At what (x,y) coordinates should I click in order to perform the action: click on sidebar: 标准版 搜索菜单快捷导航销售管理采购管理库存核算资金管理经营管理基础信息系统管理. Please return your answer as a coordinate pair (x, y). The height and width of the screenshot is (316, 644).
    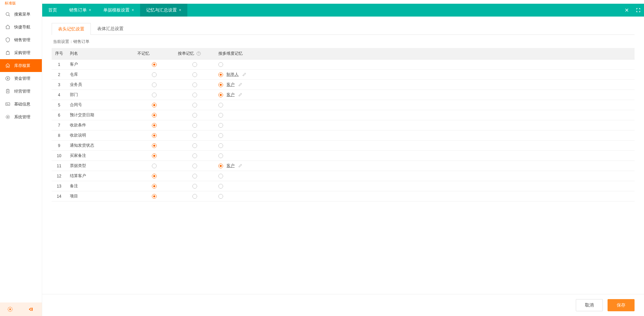
    Looking at the image, I should click on (21, 158).